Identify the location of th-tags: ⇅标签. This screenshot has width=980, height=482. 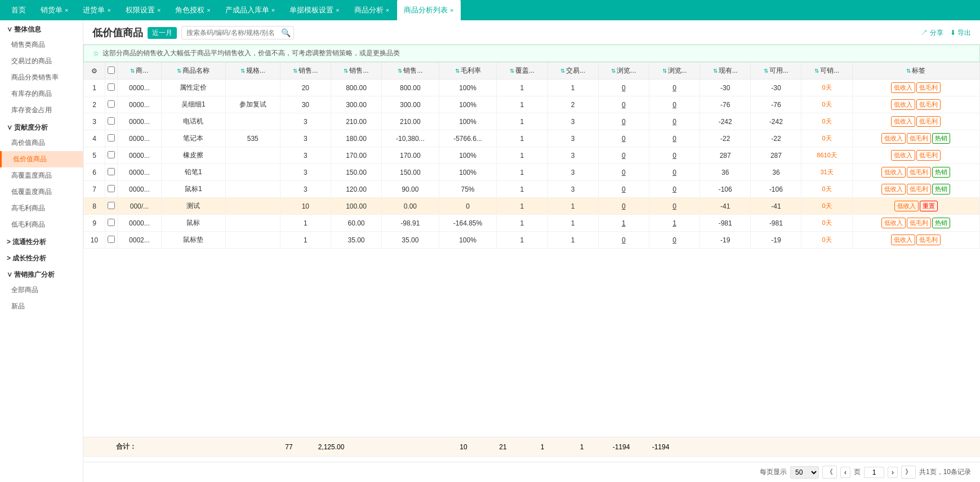
(916, 71).